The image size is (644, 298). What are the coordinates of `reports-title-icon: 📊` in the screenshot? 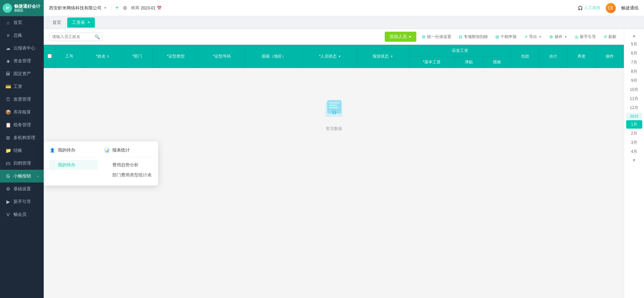 It's located at (107, 150).